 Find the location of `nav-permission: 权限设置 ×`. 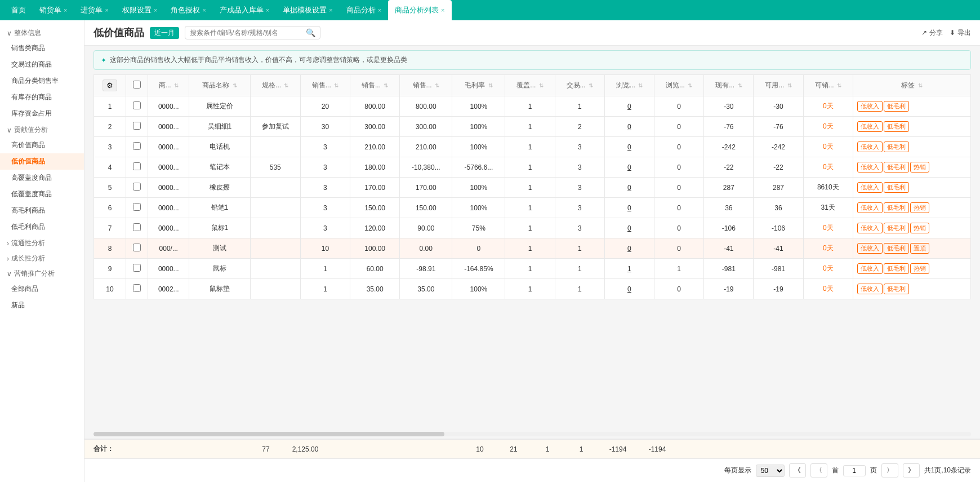

nav-permission: 权限设置 × is located at coordinates (140, 10).